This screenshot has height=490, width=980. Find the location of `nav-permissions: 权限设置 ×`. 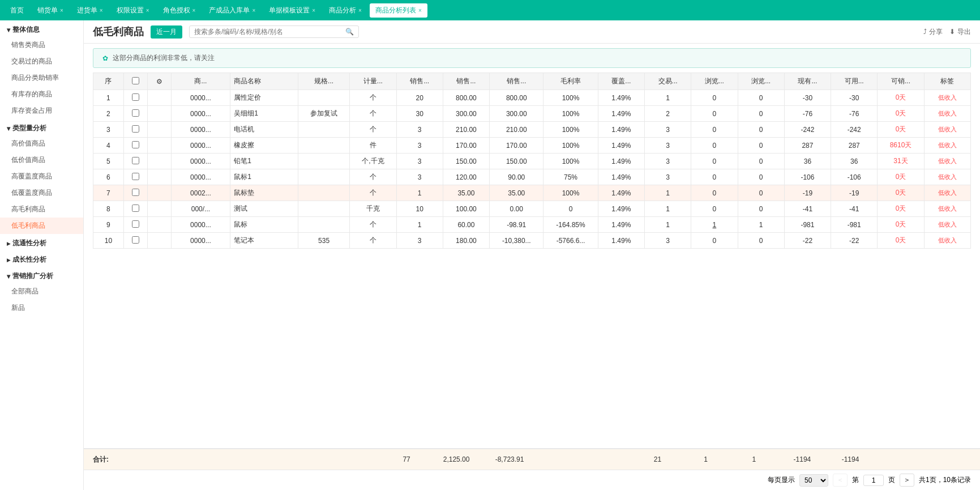

nav-permissions: 权限设置 × is located at coordinates (133, 10).